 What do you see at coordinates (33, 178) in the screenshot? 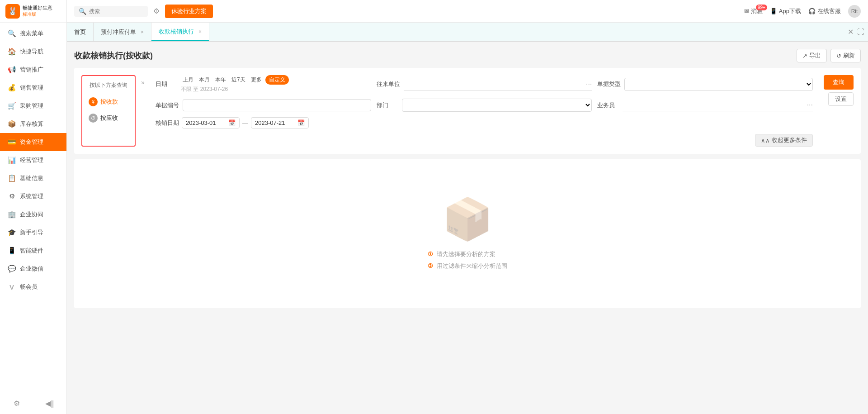
I see `sidebar-item-basics: 📋 基础信息` at bounding box center [33, 178].